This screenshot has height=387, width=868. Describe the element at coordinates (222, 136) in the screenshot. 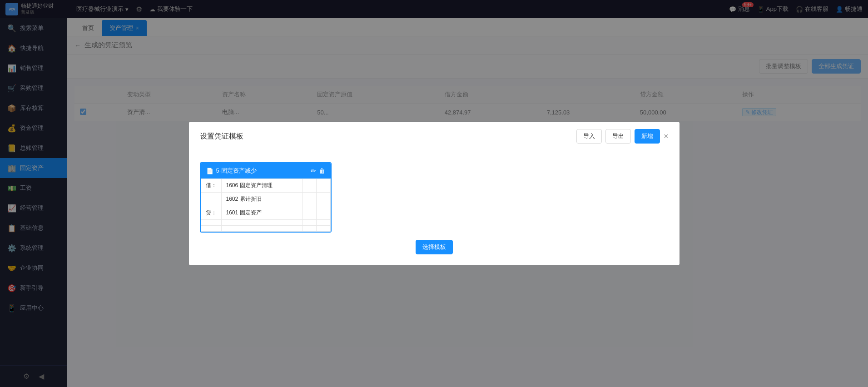

I see `modal-title: 设置凭证模板` at that location.